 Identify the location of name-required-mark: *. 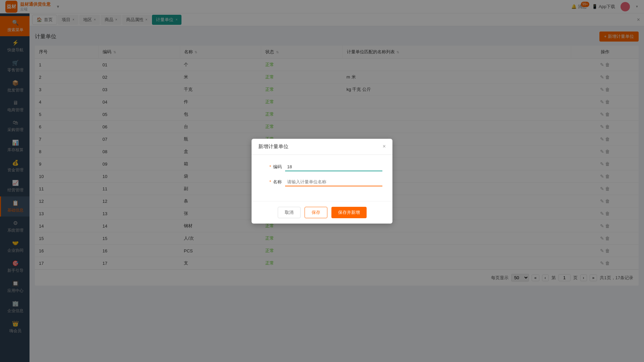
(270, 182).